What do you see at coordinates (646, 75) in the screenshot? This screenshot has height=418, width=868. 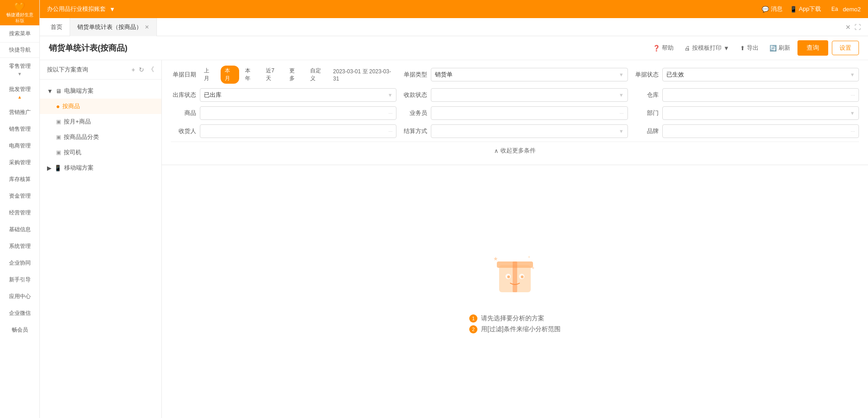 I see `doc-status-label: 单据状态` at bounding box center [646, 75].